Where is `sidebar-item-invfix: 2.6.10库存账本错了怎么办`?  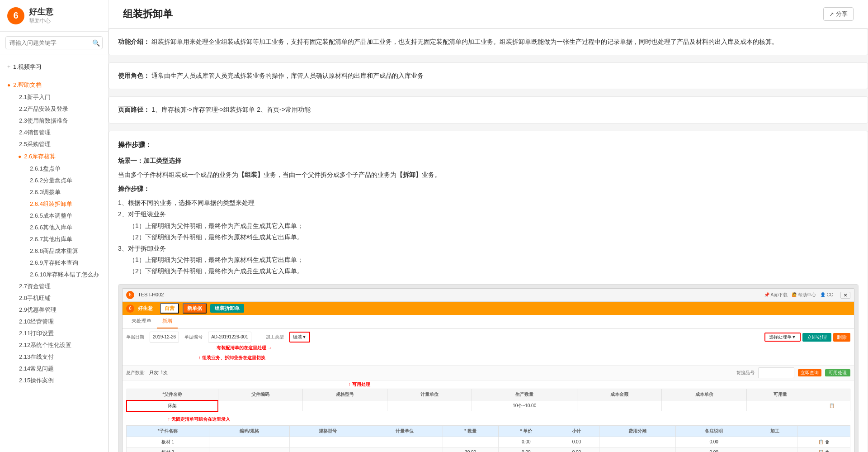 sidebar-item-invfix: 2.6.10库存账本错了怎么办 is located at coordinates (62, 275).